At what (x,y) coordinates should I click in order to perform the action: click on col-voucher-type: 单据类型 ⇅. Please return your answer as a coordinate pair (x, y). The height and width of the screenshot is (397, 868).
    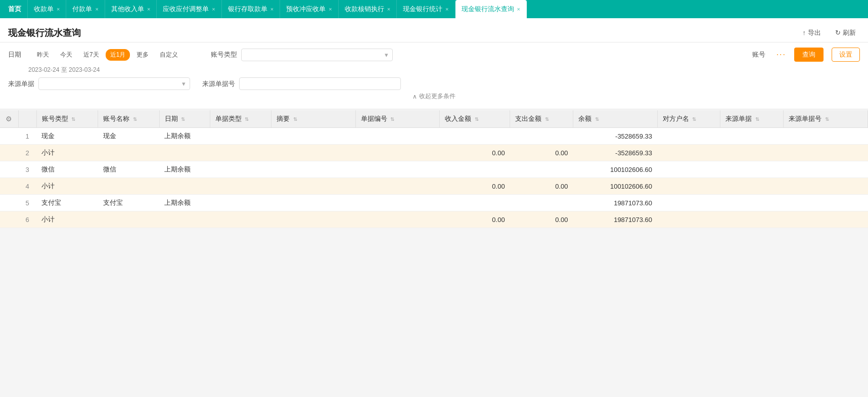
    Looking at the image, I should click on (241, 119).